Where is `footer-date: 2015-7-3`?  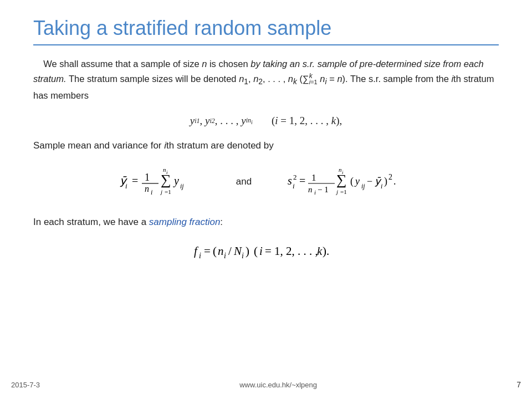
footer-date: 2015-7-3 is located at coordinates (25, 385).